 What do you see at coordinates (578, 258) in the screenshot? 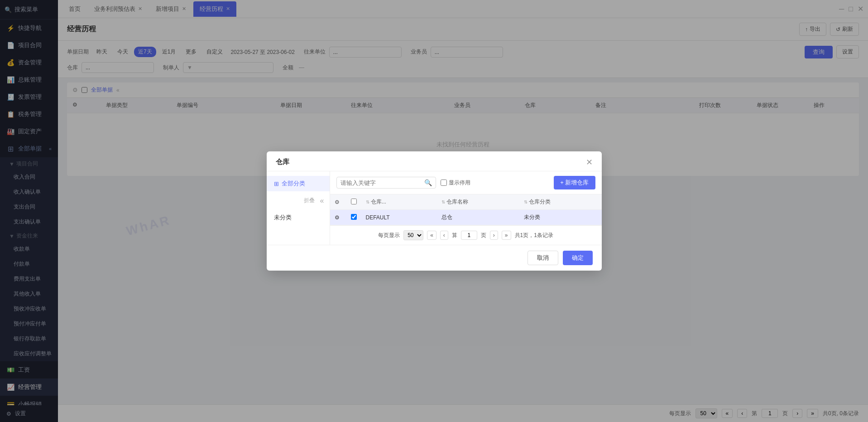
I see `confirm-button: 确定` at bounding box center [578, 258].